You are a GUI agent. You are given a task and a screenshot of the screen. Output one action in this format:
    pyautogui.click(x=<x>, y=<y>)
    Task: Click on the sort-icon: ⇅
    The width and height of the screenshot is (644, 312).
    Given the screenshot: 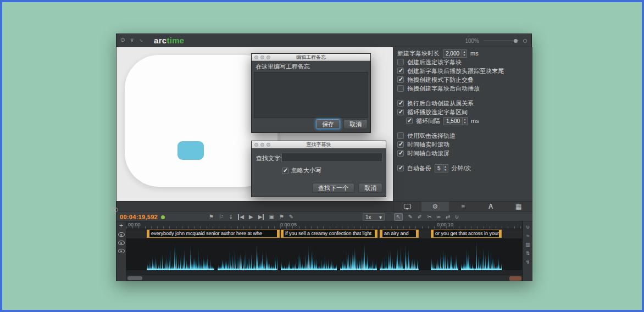 What is the action you would take?
    pyautogui.click(x=528, y=254)
    